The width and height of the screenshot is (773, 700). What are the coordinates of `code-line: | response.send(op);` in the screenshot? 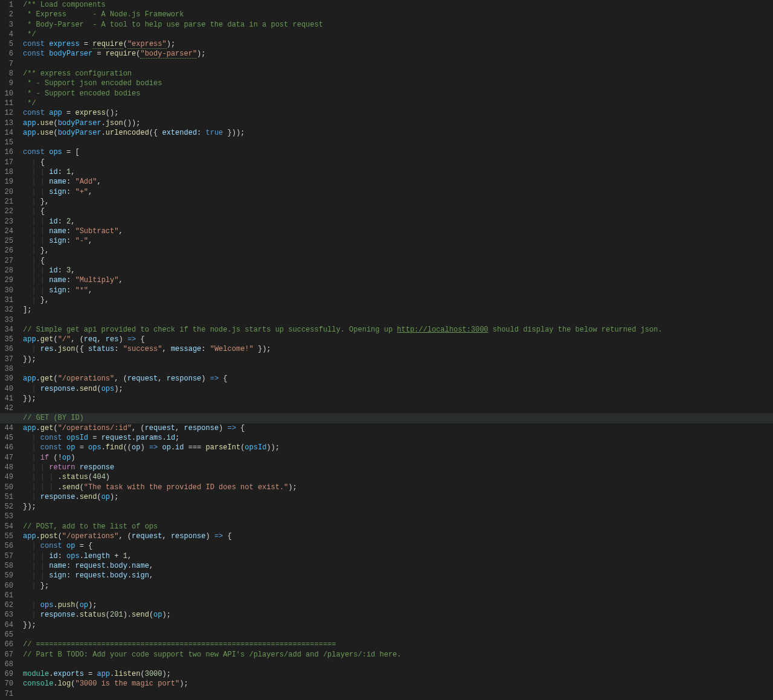 It's located at (398, 497).